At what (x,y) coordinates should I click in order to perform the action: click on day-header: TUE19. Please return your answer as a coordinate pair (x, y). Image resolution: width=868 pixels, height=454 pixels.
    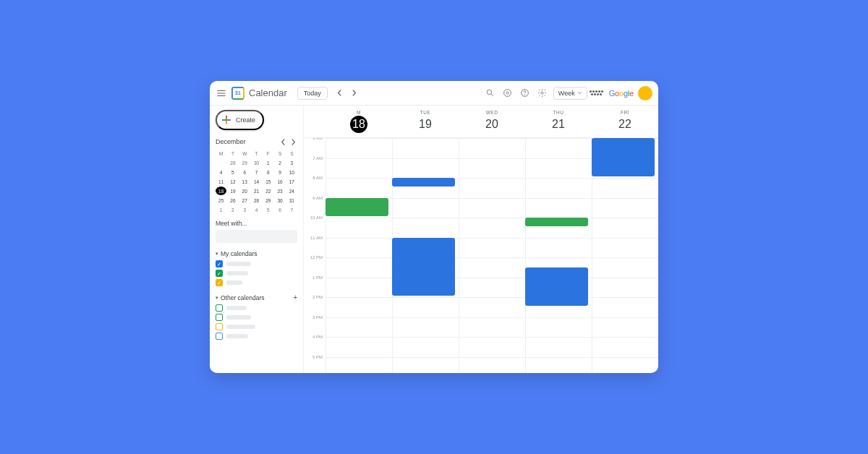
    Looking at the image, I should click on (425, 124).